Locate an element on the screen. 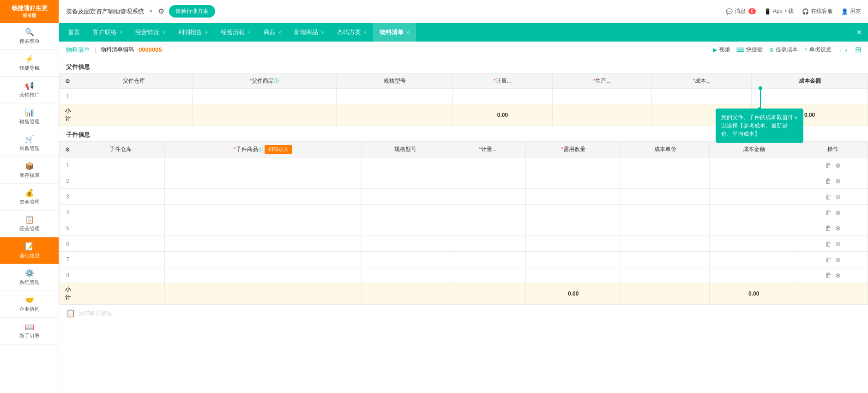 This screenshot has height=393, width=868. single-setting-action: ≡ 单据设置 is located at coordinates (818, 50).